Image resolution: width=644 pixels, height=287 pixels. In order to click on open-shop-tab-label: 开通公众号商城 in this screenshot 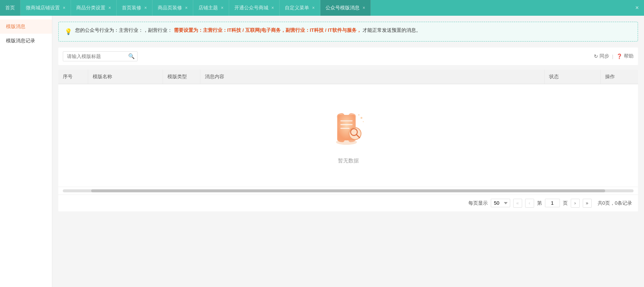, I will do `click(251, 8)`.